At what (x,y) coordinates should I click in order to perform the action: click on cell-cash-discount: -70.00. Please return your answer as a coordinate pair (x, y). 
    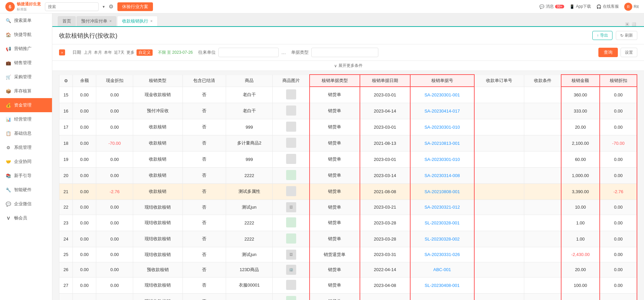
    Looking at the image, I should click on (115, 143).